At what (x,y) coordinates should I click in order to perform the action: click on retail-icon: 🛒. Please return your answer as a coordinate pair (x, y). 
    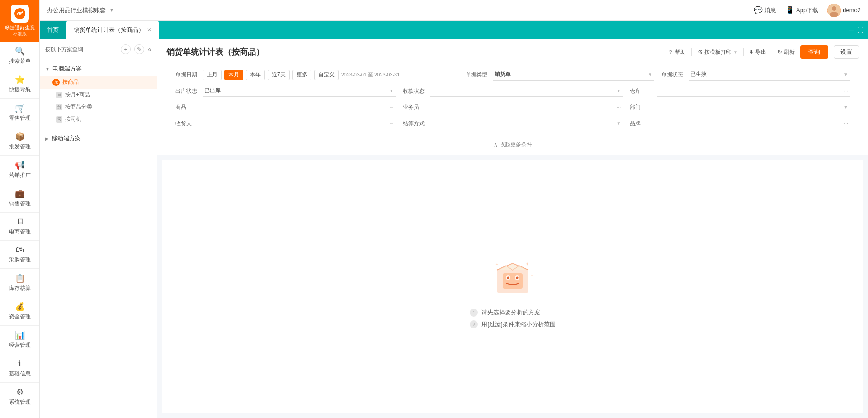
    Looking at the image, I should click on (20, 108).